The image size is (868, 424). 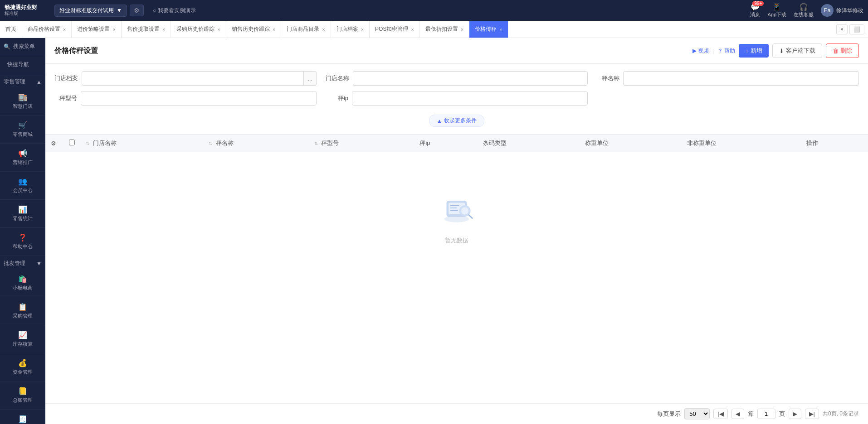 What do you see at coordinates (801, 51) in the screenshot?
I see `download-label: 客户端下载` at bounding box center [801, 51].